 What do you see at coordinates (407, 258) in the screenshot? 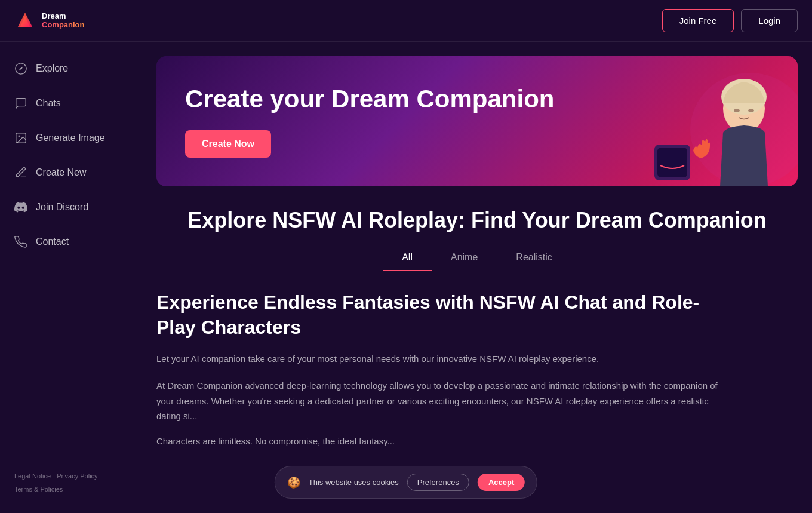
I see `tab-all: All` at bounding box center [407, 258].